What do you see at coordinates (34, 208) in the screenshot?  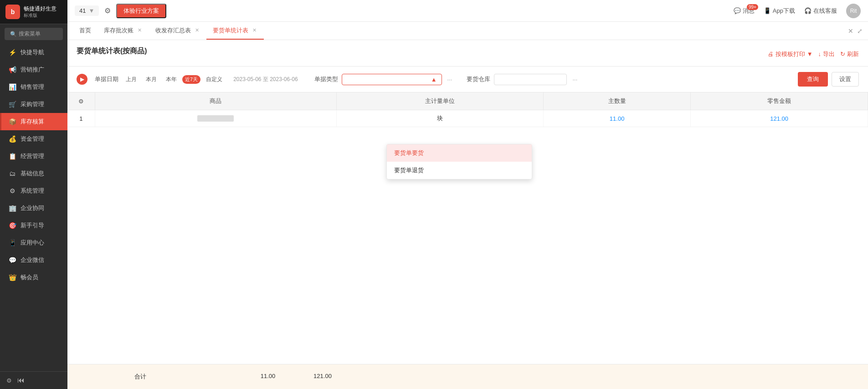 I see `sidebar-nav: ⚡ 快捷导航 📢 营销推广 📊 销售管理 🛒 采购管理 📦 库存核算 💰 资金管…` at bounding box center [34, 208].